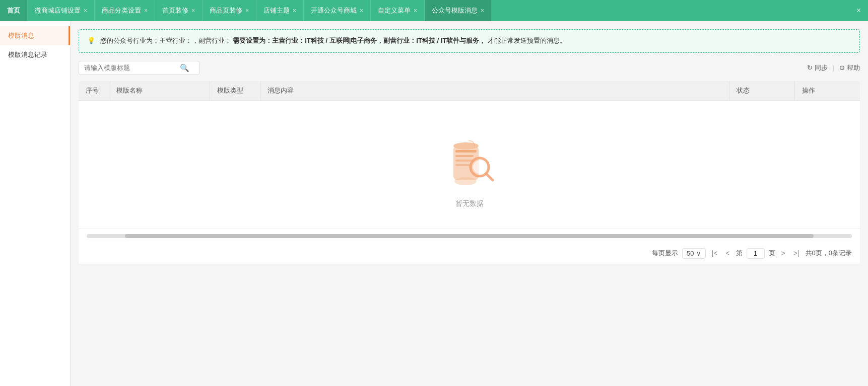 The image size is (868, 386). I want to click on search-input, so click(132, 67).